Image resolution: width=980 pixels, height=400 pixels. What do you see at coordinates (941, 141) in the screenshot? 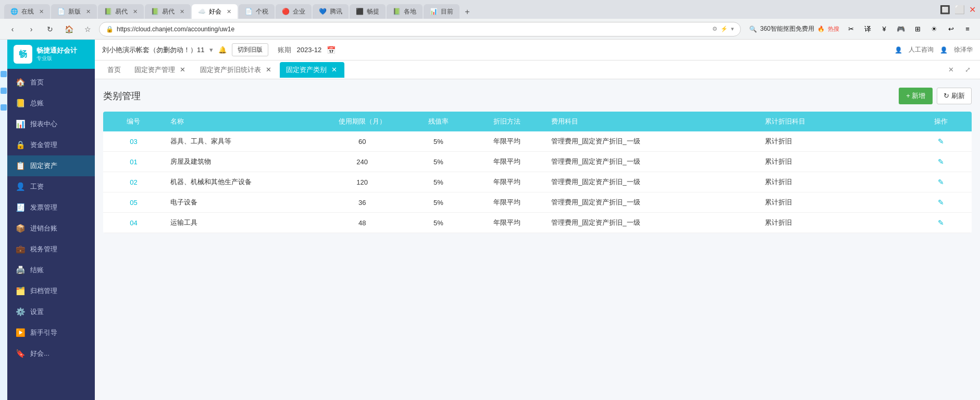
I see `edit-icon-0: ✎` at bounding box center [941, 141].